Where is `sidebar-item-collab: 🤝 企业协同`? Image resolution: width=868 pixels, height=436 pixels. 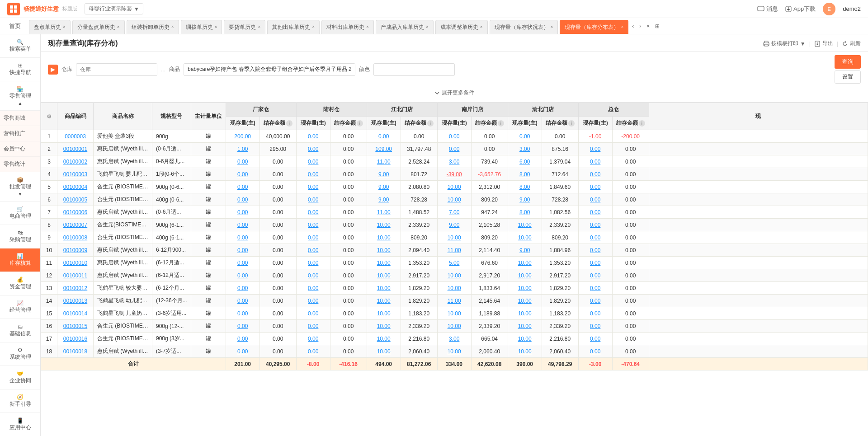 sidebar-item-collab: 🤝 企业协同 is located at coordinates (20, 378).